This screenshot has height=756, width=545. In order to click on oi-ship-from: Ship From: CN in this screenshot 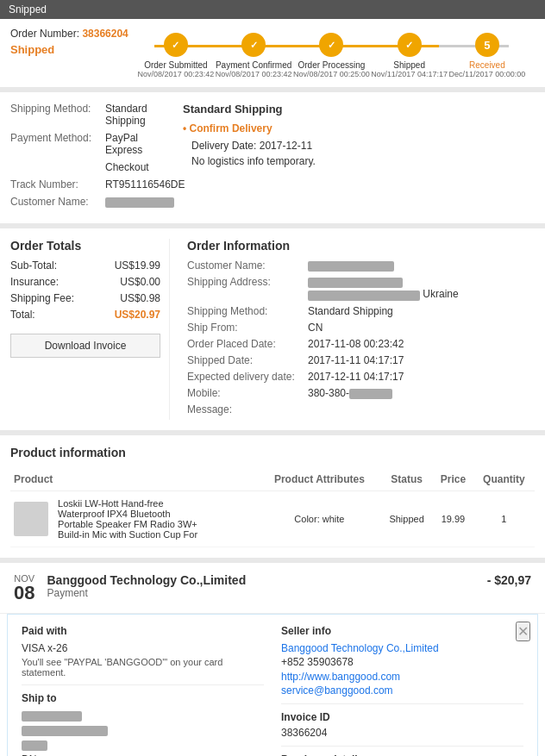, I will do `click(360, 328)`.